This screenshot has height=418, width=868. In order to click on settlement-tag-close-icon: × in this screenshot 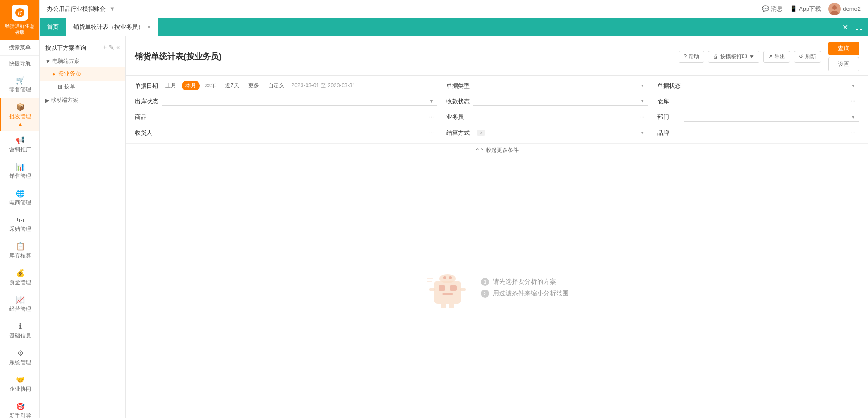, I will do `click(481, 133)`.